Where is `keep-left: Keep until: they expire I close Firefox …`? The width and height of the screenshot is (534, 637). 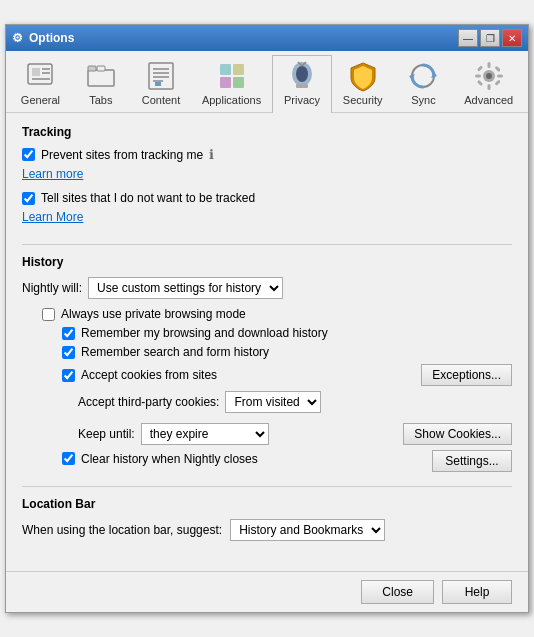
keep-left: Keep until: they expire I close Firefox … is located at coordinates (174, 434).